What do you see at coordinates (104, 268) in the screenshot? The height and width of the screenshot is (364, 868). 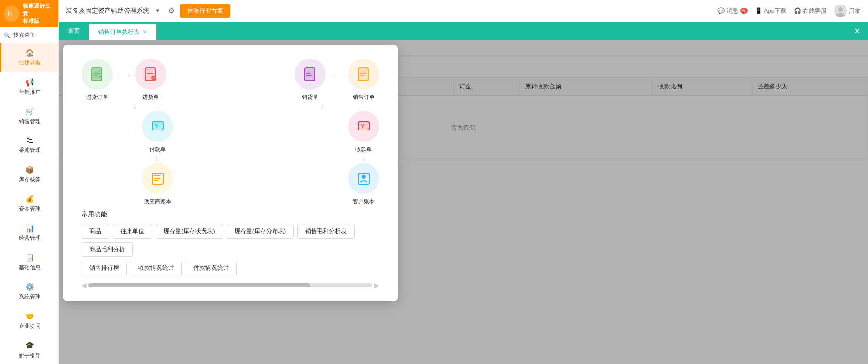 I see `func-btn-sales-rank: 销售排行榜` at bounding box center [104, 268].